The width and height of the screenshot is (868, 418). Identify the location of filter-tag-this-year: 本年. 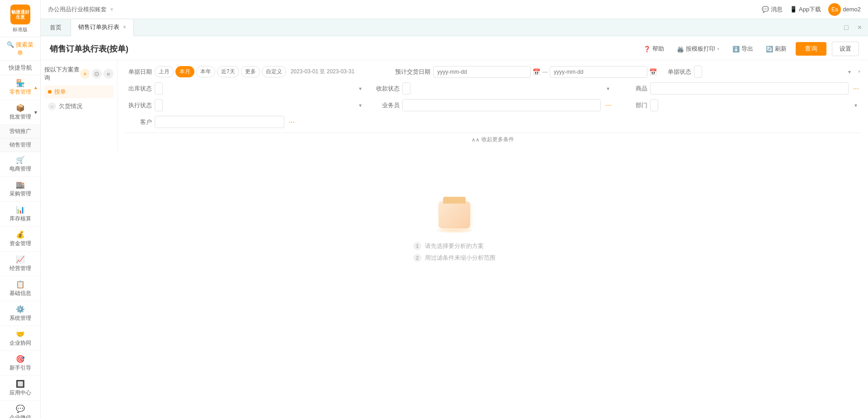
(206, 71).